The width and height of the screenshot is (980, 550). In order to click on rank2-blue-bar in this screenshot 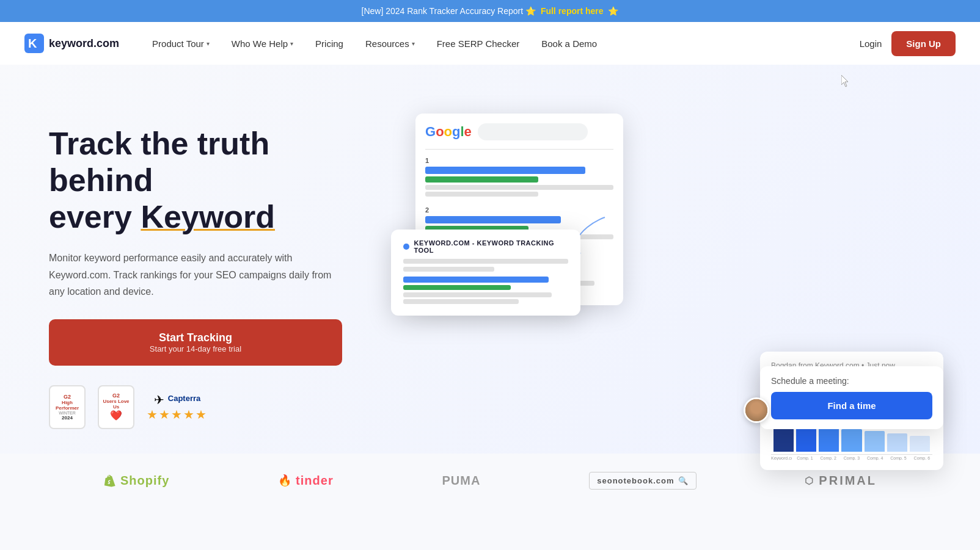, I will do `click(493, 220)`.